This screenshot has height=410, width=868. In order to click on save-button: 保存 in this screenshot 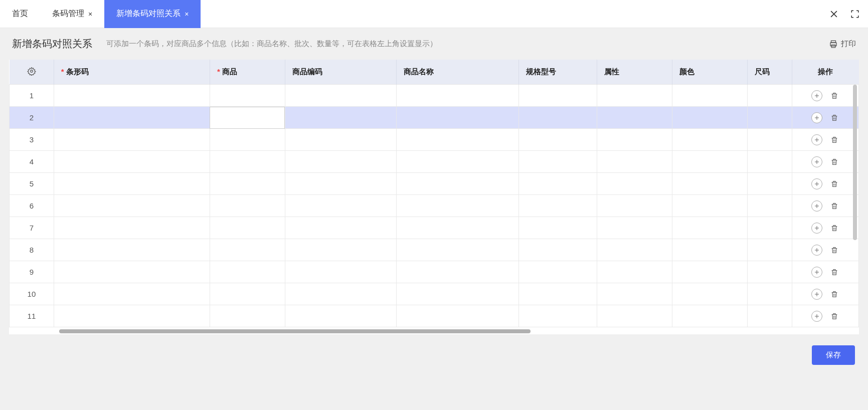, I will do `click(833, 355)`.